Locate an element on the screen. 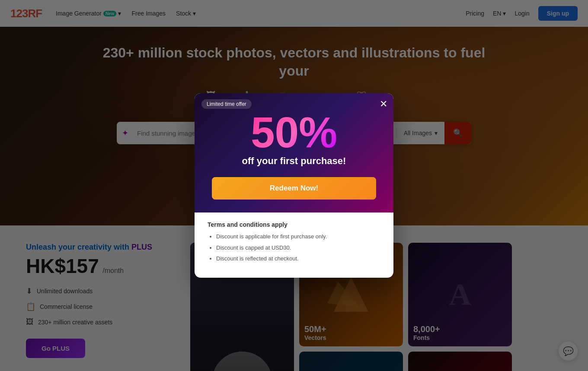  modal-banner: Limited time offer ✕ 50% off your first … is located at coordinates (294, 153).